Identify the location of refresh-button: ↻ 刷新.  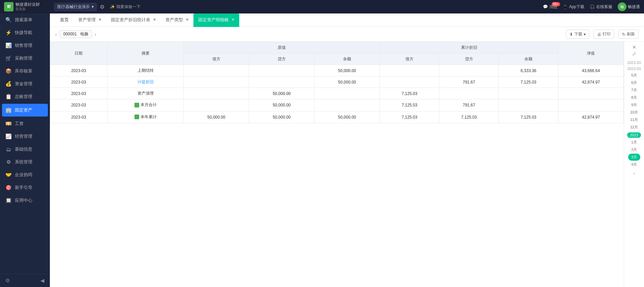
(628, 34).